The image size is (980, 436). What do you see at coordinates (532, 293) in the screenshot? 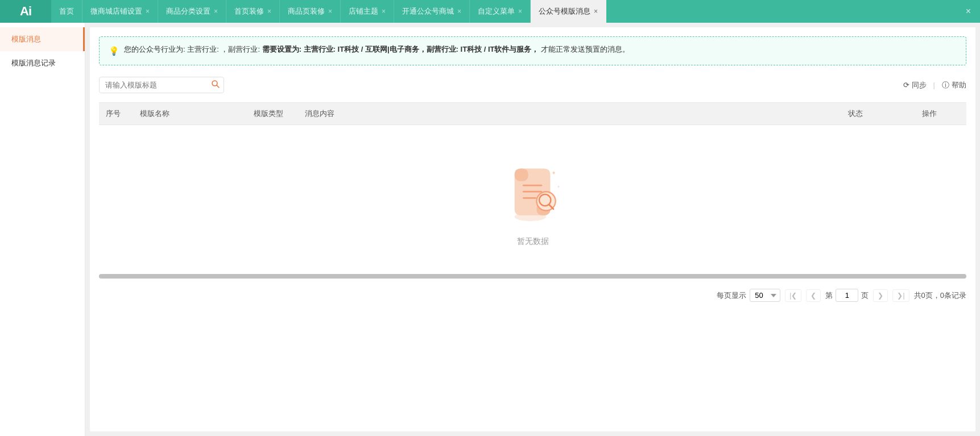
I see `pagination: 每页显示 10 20 50 100 |❮ ❮ 第 页 ❯ ❯| 共0页，0条记录` at bounding box center [532, 293].